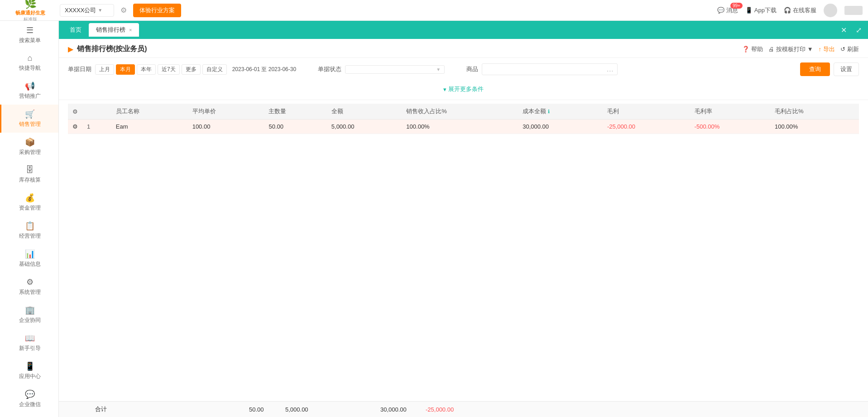  What do you see at coordinates (464, 409) in the screenshot?
I see `table-footer: 合计 50.00 5,000.00 30,000.00 -25,000.00` at bounding box center [464, 409].